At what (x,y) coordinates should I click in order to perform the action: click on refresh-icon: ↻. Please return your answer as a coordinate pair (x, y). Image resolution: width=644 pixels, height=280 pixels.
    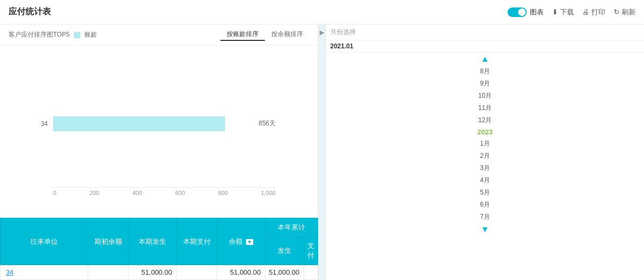
    Looking at the image, I should click on (617, 12).